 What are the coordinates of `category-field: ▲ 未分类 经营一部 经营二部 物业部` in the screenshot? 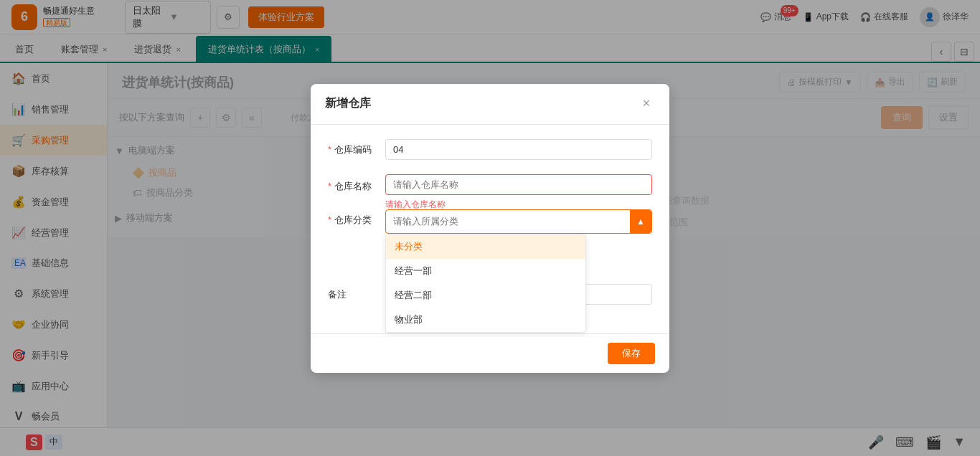 It's located at (519, 222).